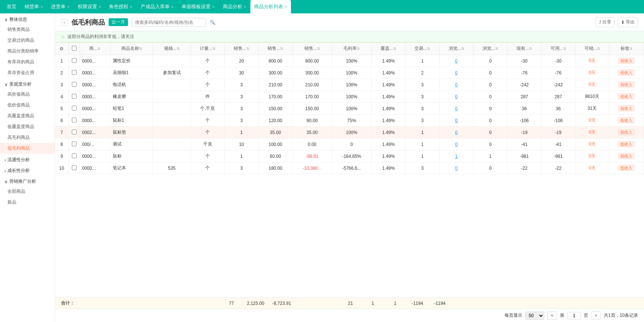  What do you see at coordinates (312, 73) in the screenshot?
I see `row-sales: 300.00` at bounding box center [312, 73].